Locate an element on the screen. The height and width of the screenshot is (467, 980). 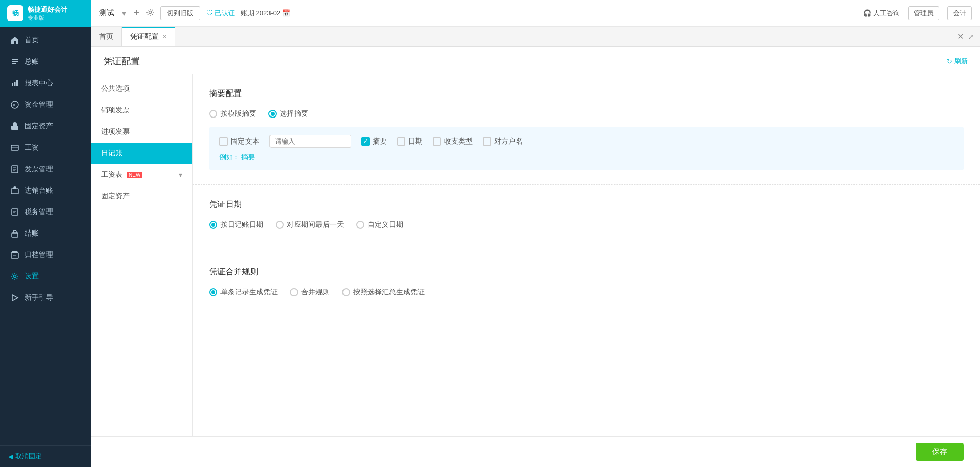
summary-options-box: 固定文本 ✓ 摘要 日期 is located at coordinates (586, 148).